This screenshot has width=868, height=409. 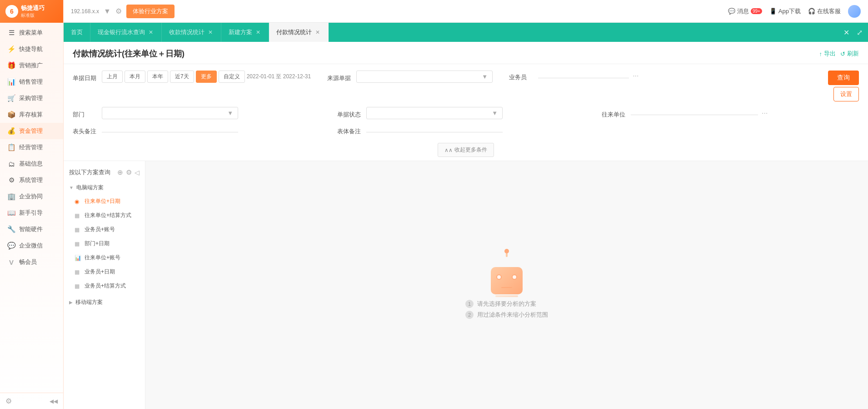 What do you see at coordinates (32, 207) in the screenshot?
I see `sidebar-nav: ☰ 搜索菜单 ⚡ 快捷导航 🎁 营销推广 📊 销售管理 🛒 采购管理 📦 库存核…` at bounding box center [32, 207].